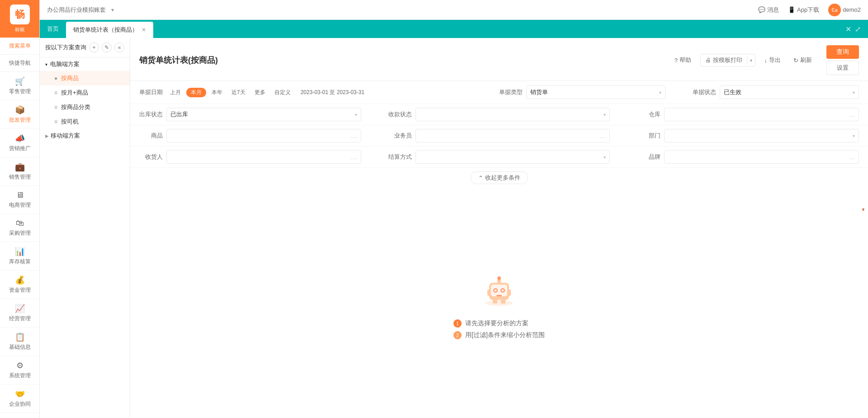 This screenshot has height=418, width=868. What do you see at coordinates (497, 323) in the screenshot?
I see `tip-text-1: 请先选择要分析的方案` at bounding box center [497, 323].